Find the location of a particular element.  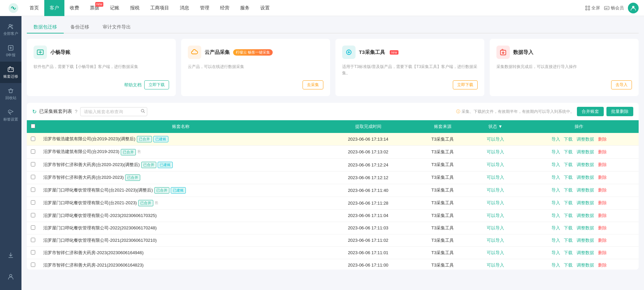

table-toolbar: ↻ 已采集账套列表 ? ⓘ 采集、下载的文件，有效期半年，有效期内可以导入到系统… is located at coordinates (333, 112).